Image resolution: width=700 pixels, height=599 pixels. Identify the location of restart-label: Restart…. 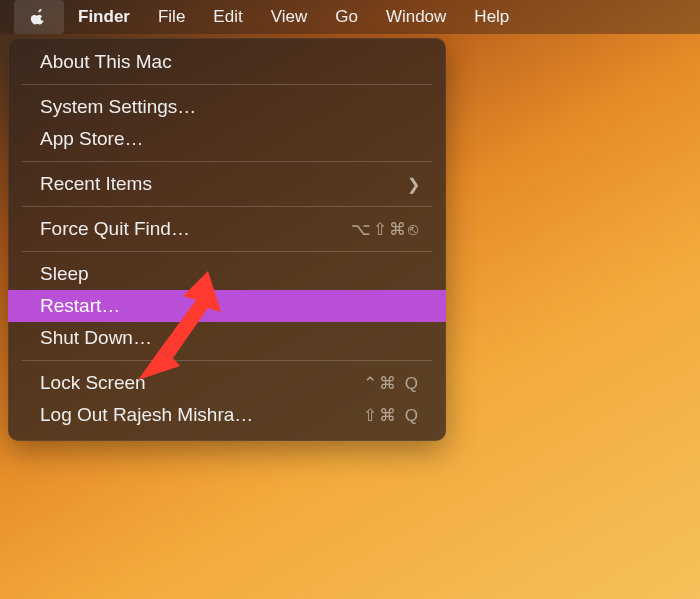
(80, 306).